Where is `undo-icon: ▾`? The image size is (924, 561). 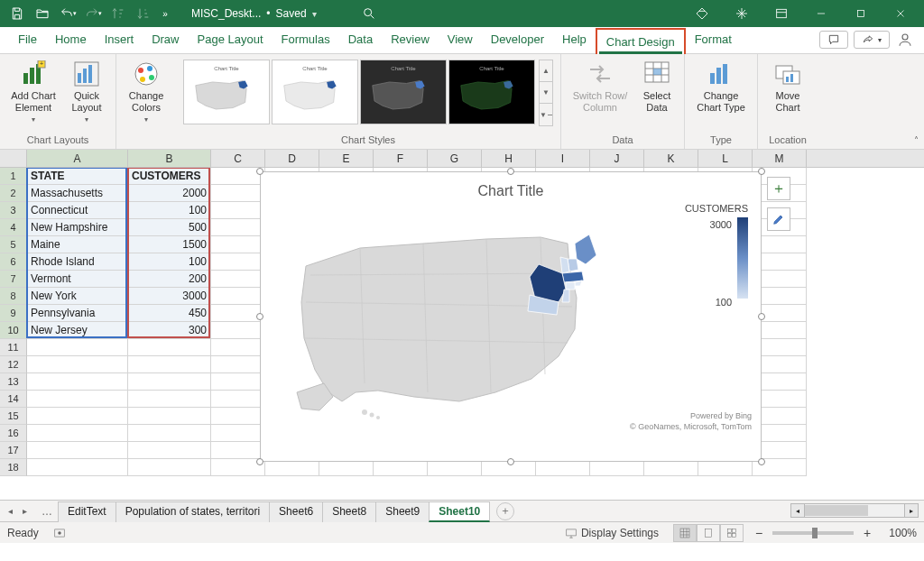
undo-icon: ▾ is located at coordinates (68, 14).